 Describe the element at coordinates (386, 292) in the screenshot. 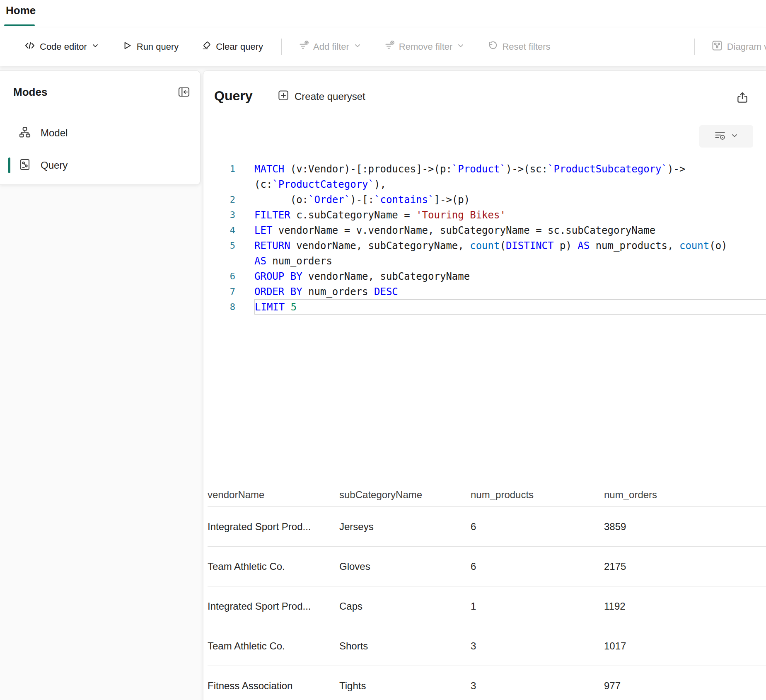

I see `code-token: DESC` at that location.